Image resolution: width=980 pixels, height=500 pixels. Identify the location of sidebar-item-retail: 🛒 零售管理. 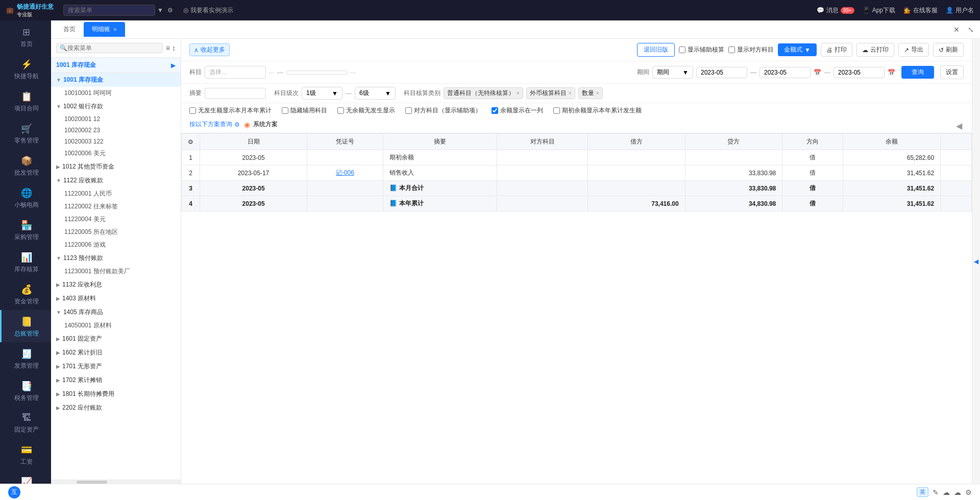
(26, 133).